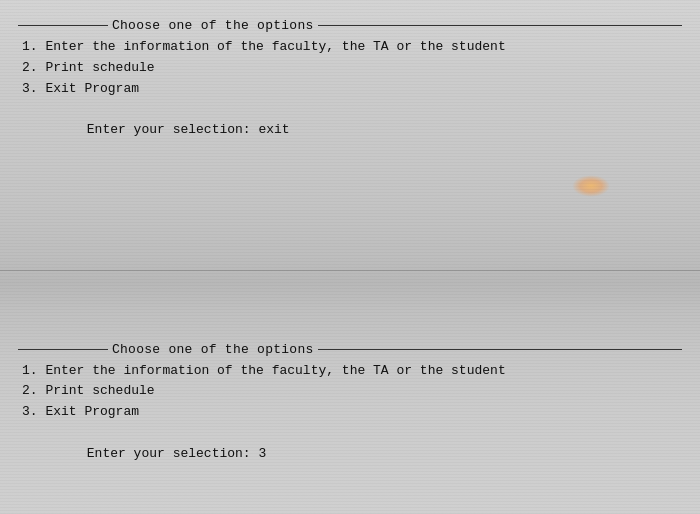 This screenshot has height=514, width=700. Describe the element at coordinates (173, 454) in the screenshot. I see `prompt-label-bottom: Enter your selection:` at that location.